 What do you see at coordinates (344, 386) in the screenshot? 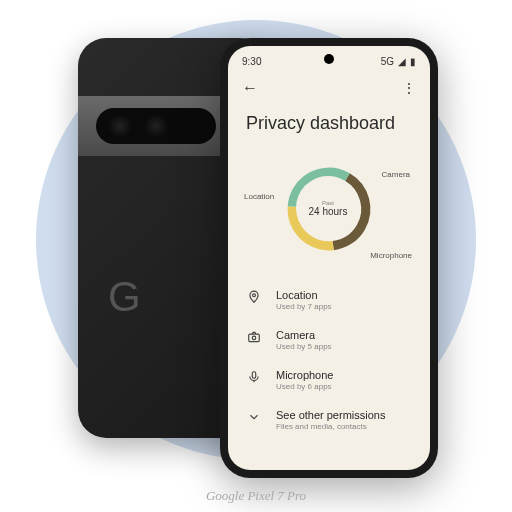
I see `list-subtitle: Used by 6 apps` at bounding box center [344, 386].